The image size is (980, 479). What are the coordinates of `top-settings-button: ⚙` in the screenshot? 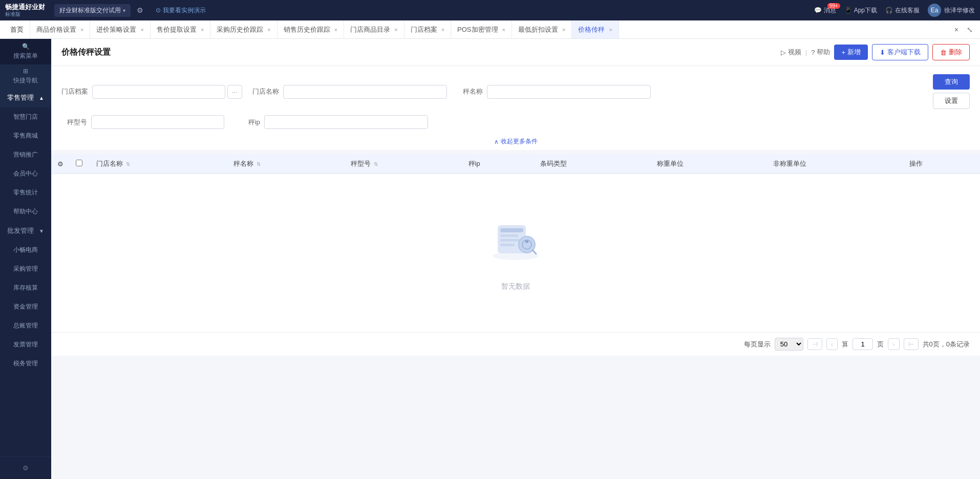 It's located at (140, 10).